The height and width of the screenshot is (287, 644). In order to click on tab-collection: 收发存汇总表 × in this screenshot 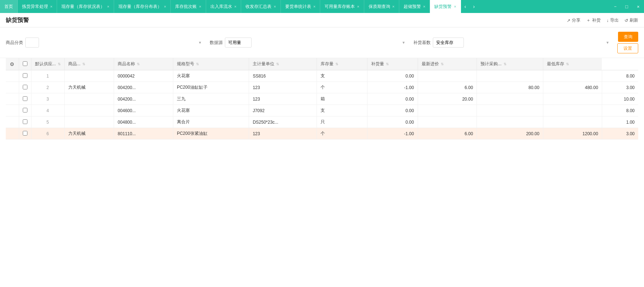, I will do `click(261, 6)`.